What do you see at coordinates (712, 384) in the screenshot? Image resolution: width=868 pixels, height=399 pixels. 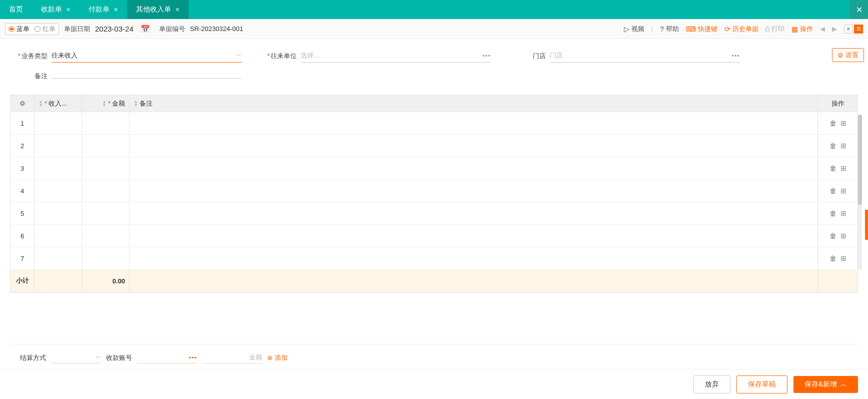 I see `discard-button: 放弃` at bounding box center [712, 384].